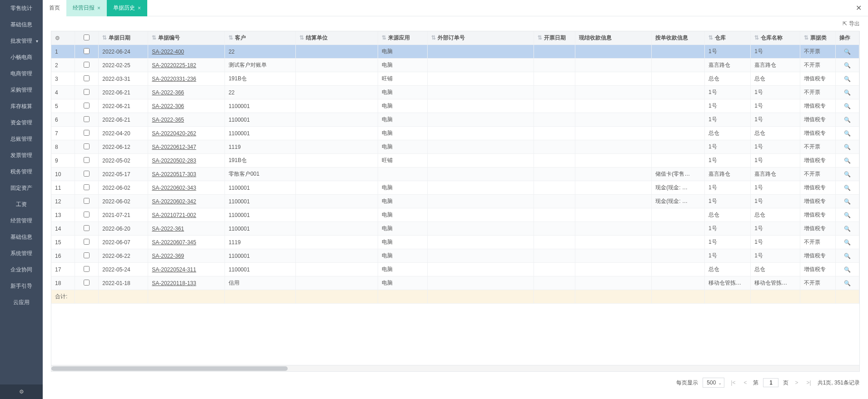 The width and height of the screenshot is (868, 399). I want to click on doc-number-link: SA-20220602-343, so click(174, 188).